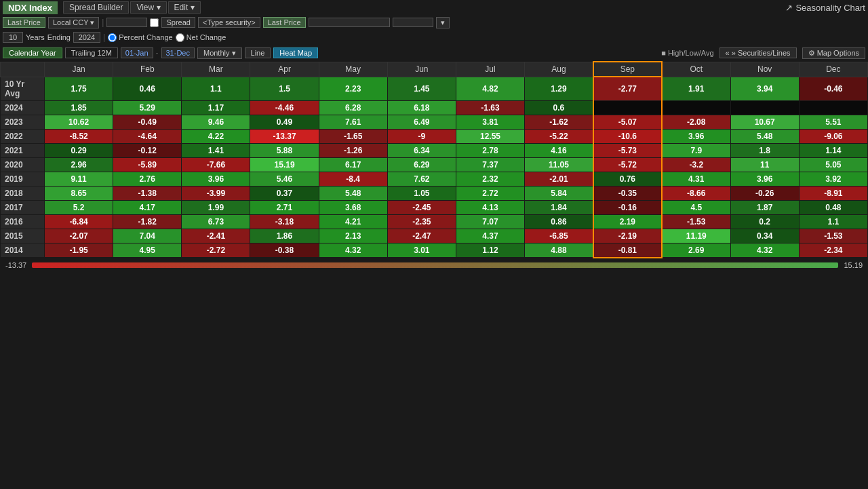  I want to click on cell-2024-Feb: 5.29, so click(148, 107).